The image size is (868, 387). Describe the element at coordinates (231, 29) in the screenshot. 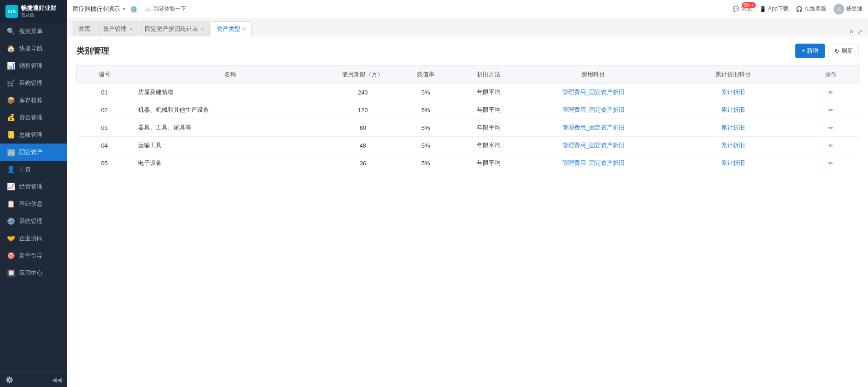

I see `tab-category: 资产类型 ×` at that location.